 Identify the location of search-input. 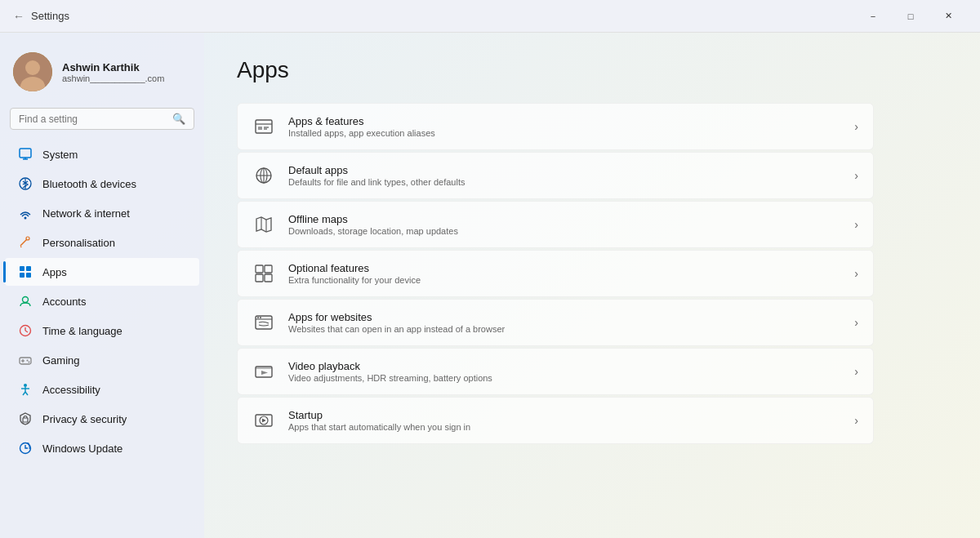
(92, 119).